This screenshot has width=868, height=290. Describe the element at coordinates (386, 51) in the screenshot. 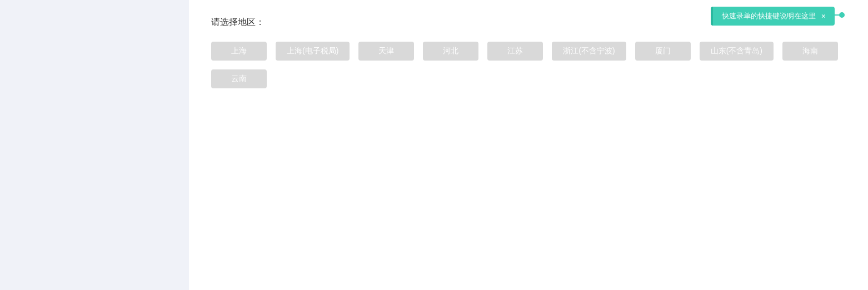

I see `region-button-tianjin: 天津` at that location.